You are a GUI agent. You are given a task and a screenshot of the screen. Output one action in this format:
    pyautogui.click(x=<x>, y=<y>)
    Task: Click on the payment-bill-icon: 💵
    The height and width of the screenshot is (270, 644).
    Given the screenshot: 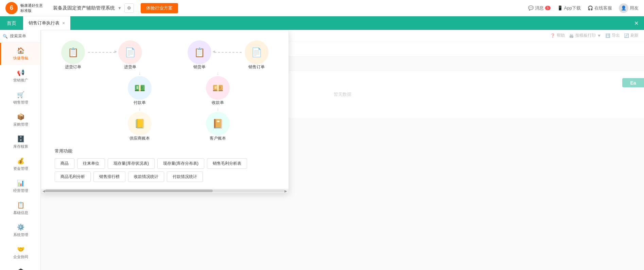 What is the action you would take?
    pyautogui.click(x=140, y=88)
    